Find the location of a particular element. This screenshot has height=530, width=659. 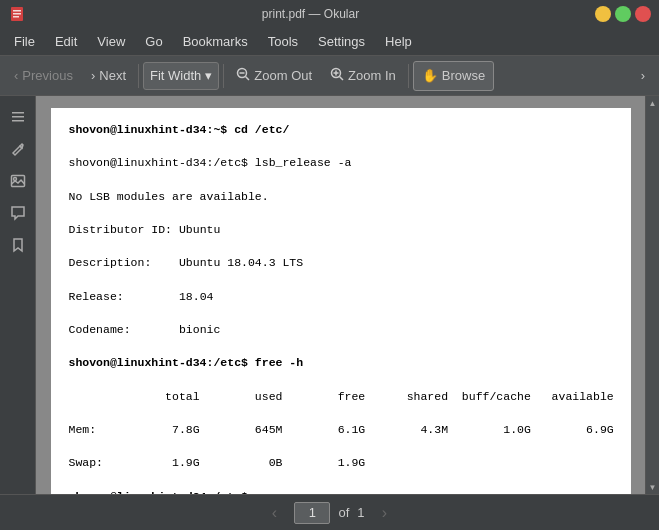

menu-view: View is located at coordinates (111, 42).